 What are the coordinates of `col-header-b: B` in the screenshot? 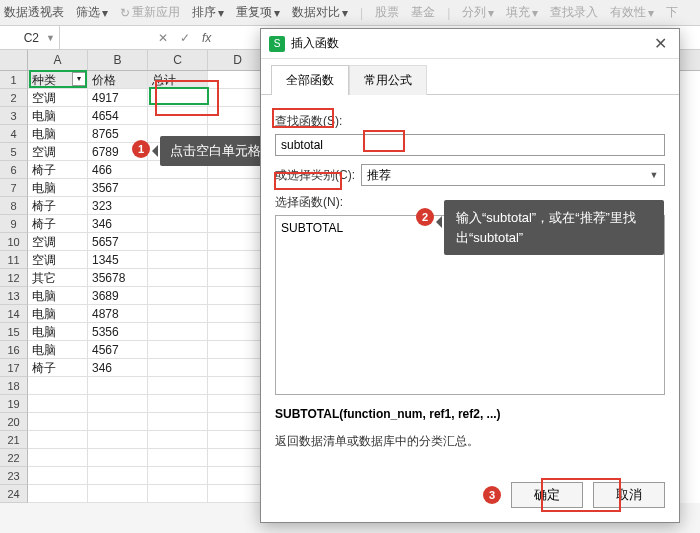 It's located at (118, 60).